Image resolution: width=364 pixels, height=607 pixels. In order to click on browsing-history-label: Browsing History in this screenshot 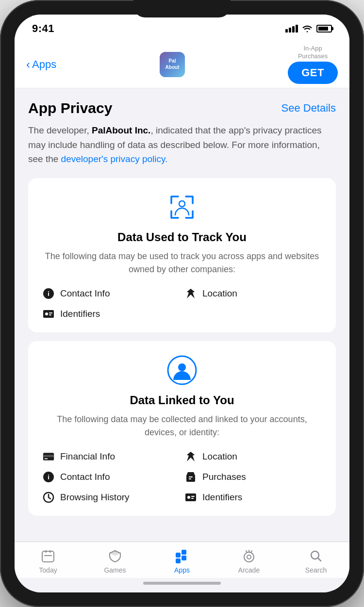, I will do `click(95, 497)`.